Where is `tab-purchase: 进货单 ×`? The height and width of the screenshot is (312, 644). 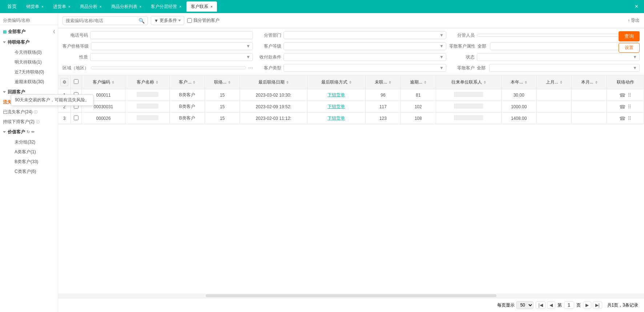
tab-purchase: 进货单 × is located at coordinates (62, 7).